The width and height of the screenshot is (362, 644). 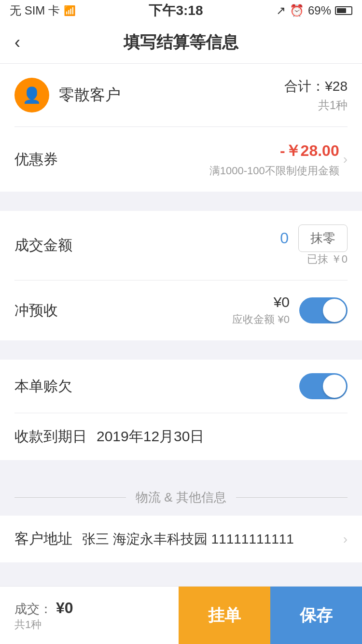 I want to click on status-bar: 无 SIM 卡 📶 下午3:18 ↗ ⏰ 69%, so click(x=181, y=11).